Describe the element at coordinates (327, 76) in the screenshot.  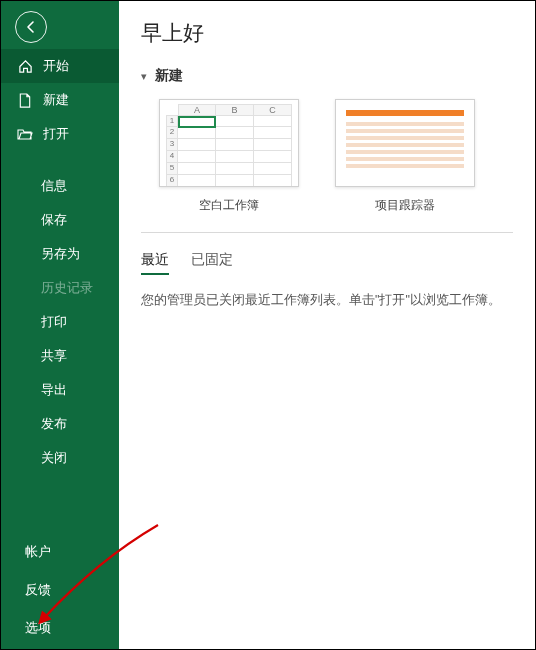
I see `new-section-header: ▾ 新建` at that location.